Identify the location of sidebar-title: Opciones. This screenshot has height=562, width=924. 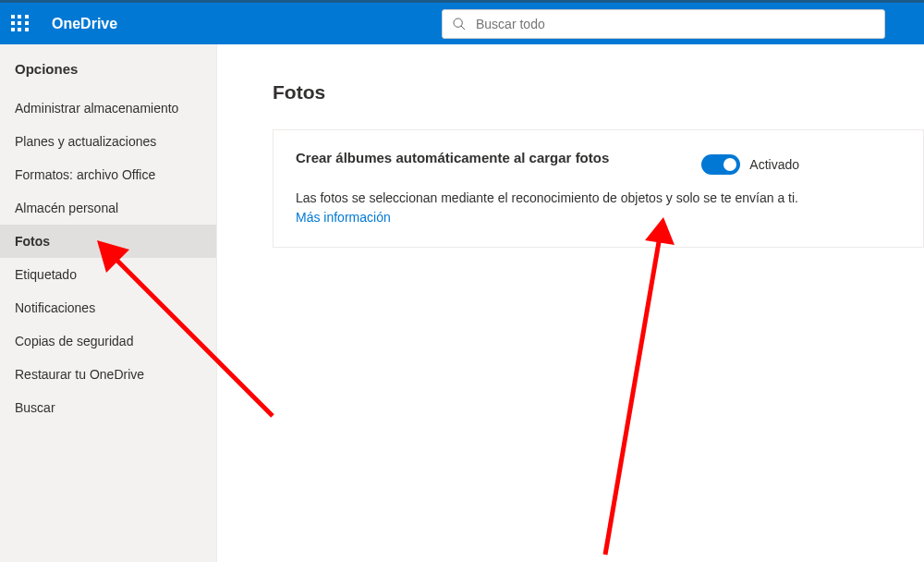
(108, 76).